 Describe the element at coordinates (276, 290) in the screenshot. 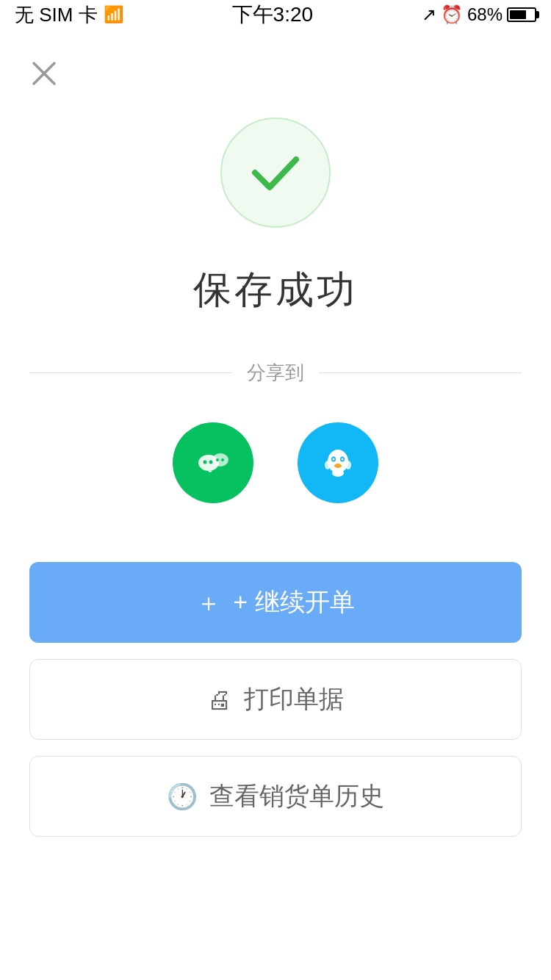

I see `success-title: 保存成功` at that location.